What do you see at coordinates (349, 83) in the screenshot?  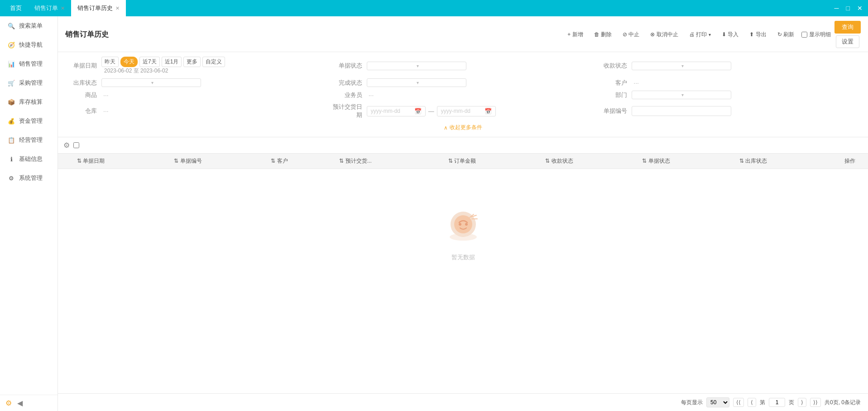 I see `complete-status-label: 完成状态` at bounding box center [349, 83].